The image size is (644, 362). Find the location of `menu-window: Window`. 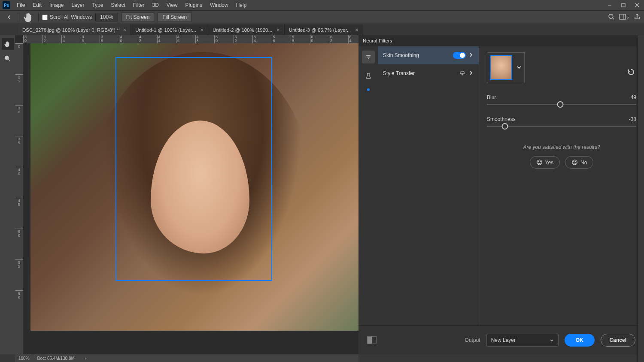

menu-window: Window is located at coordinates (219, 5).